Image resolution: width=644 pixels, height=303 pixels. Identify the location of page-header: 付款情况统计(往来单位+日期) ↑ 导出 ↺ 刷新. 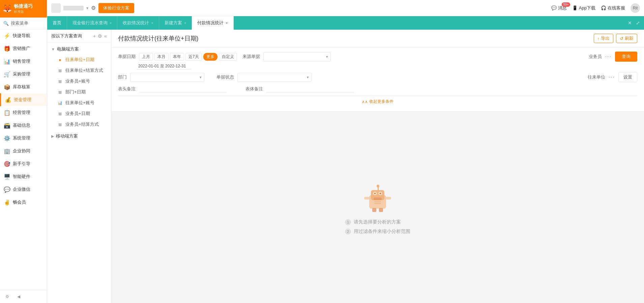
(378, 38).